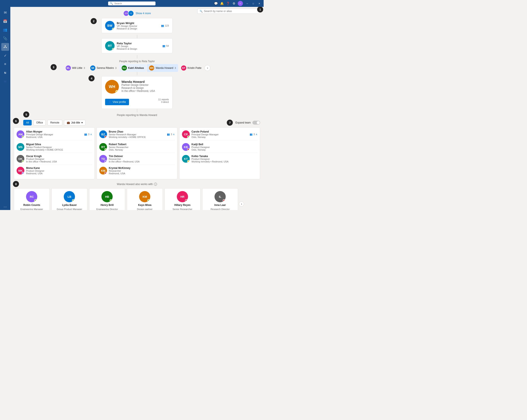  I want to click on oscar-status, so click(23, 161).